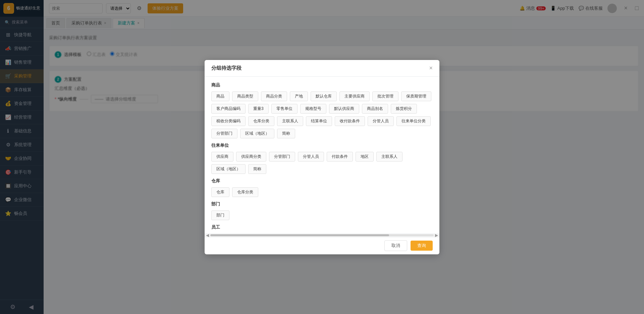  I want to click on field-tag: 产地, so click(299, 97).